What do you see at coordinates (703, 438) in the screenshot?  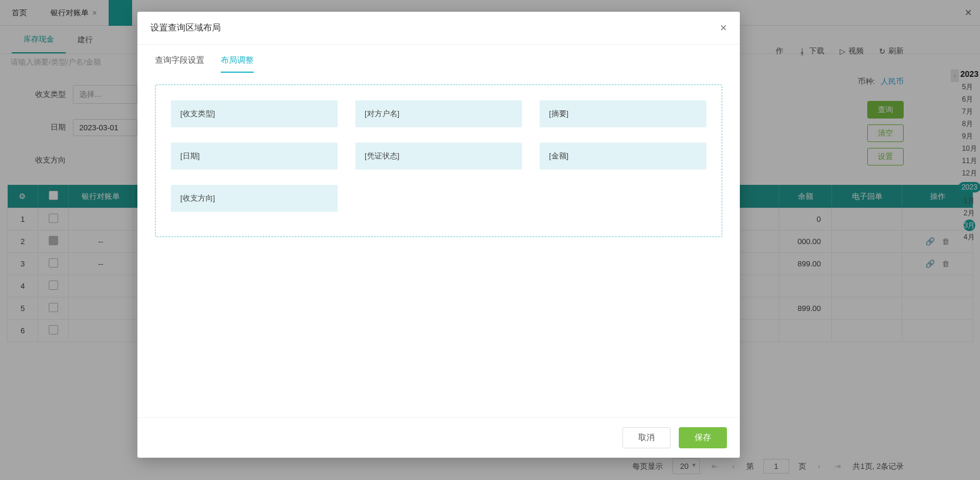 I see `save-button: 保存` at bounding box center [703, 438].